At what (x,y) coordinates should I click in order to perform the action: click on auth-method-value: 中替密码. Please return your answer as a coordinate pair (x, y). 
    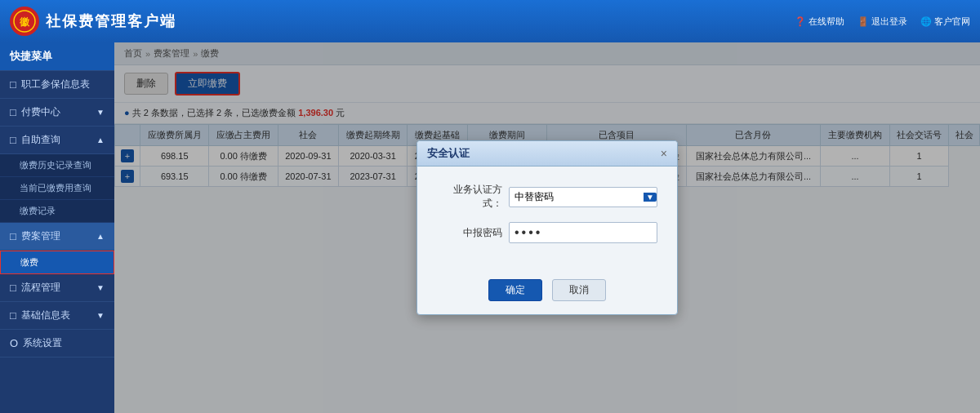
    Looking at the image, I should click on (534, 198).